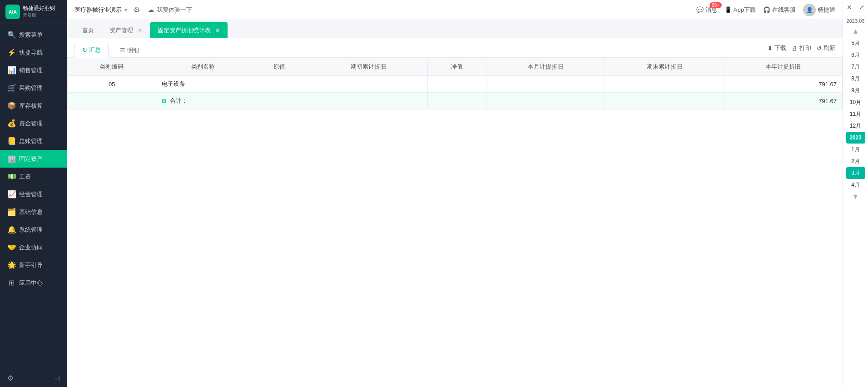  Describe the element at coordinates (88, 30) in the screenshot. I see `tab-home: 首页` at that location.